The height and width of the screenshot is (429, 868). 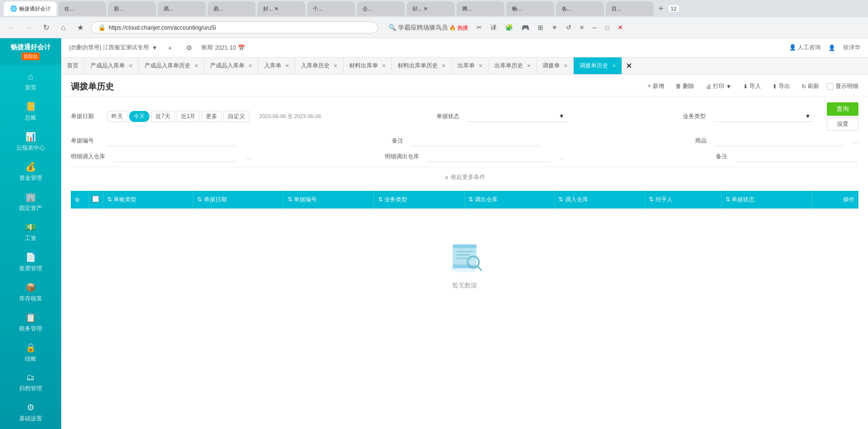 What do you see at coordinates (112, 66) in the screenshot?
I see `tab-finished-in: 产成品入库单 ✕` at bounding box center [112, 66].